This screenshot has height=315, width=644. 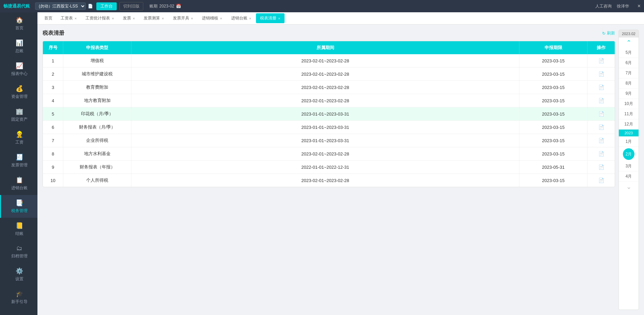 I want to click on sidebar-label-tax: 税务管理, so click(x=19, y=211).